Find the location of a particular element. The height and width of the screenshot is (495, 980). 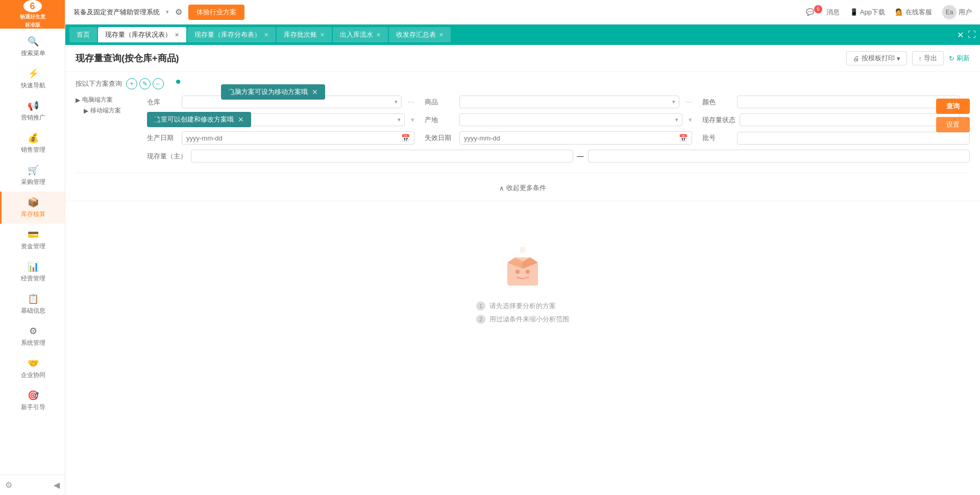

back-scheme-btn: ← is located at coordinates (158, 84).